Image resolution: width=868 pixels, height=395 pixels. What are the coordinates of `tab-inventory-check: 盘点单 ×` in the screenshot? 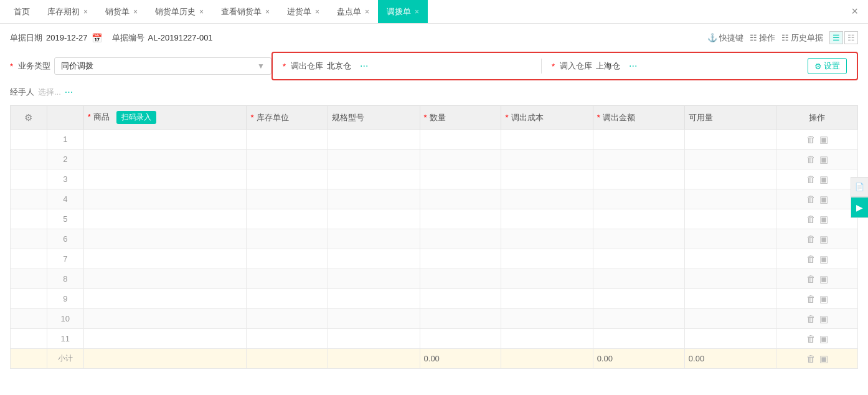 It's located at (353, 11).